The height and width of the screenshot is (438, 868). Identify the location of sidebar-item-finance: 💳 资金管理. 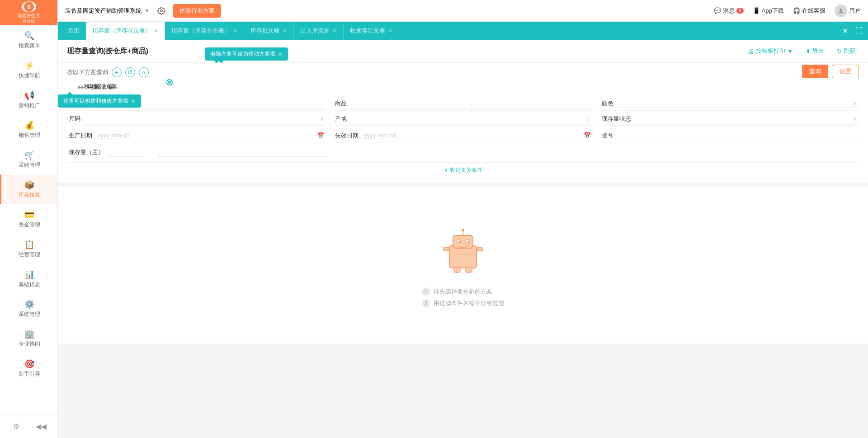
(29, 219).